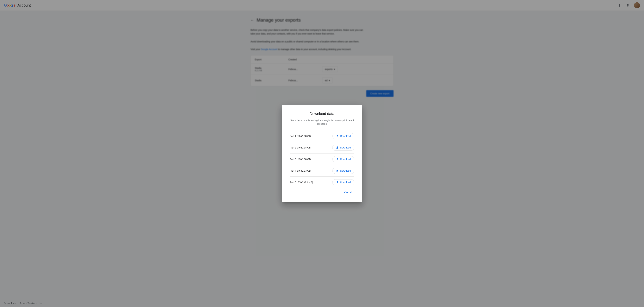 The height and width of the screenshot is (307, 644). I want to click on part-label-2: Part 2 of 5 (1.98 GB), so click(301, 148).